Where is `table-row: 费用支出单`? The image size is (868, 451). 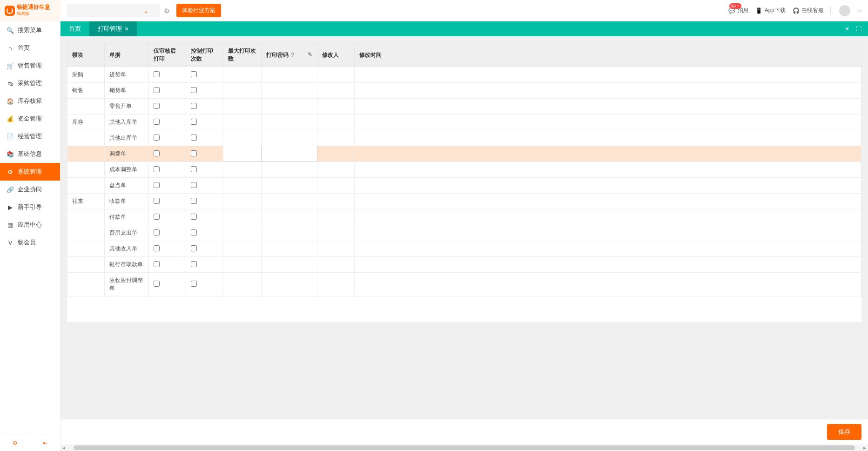
table-row: 费用支出单 is located at coordinates (464, 233).